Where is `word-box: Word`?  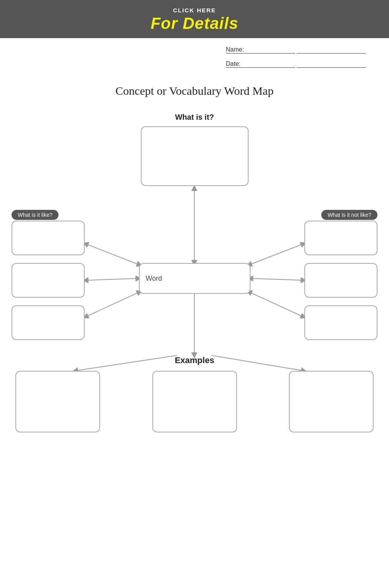
word-box: Word is located at coordinates (195, 278).